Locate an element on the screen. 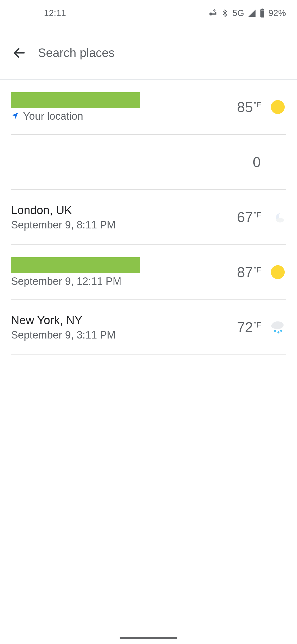  battery-pct: 92% is located at coordinates (277, 13).